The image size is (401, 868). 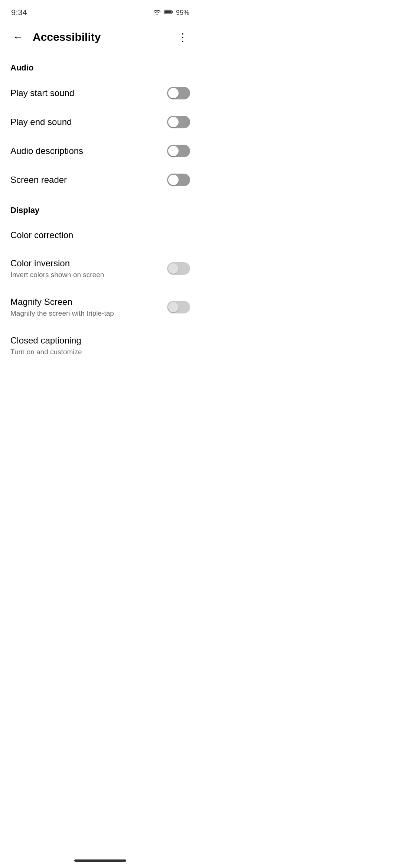 I want to click on item-subtitle-magnify-screen: Magnify the screen with triple-tap, so click(x=89, y=314).